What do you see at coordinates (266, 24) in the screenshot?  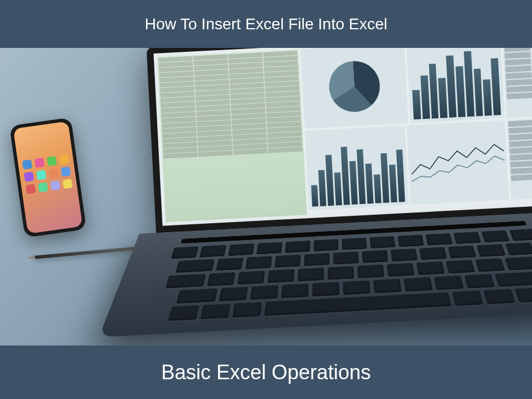 I see `page-title: How To Insert Excel File Into Excel` at bounding box center [266, 24].